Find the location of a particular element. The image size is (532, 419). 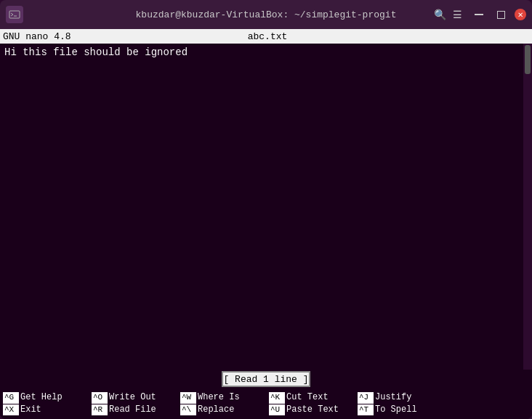

nano-top-bar: GNU nano 4.8 abc.txt is located at coordinates (266, 36).